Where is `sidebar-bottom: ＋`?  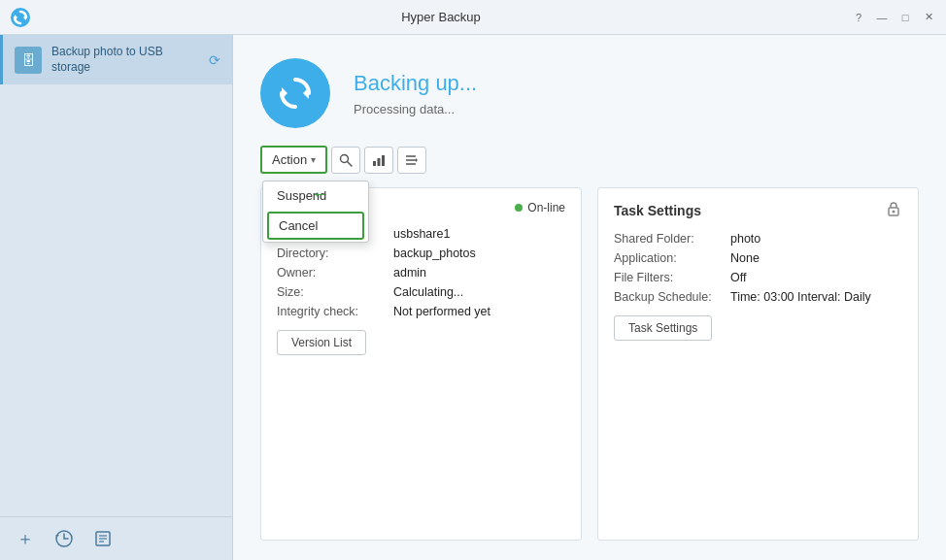 sidebar-bottom: ＋ is located at coordinates (117, 538).